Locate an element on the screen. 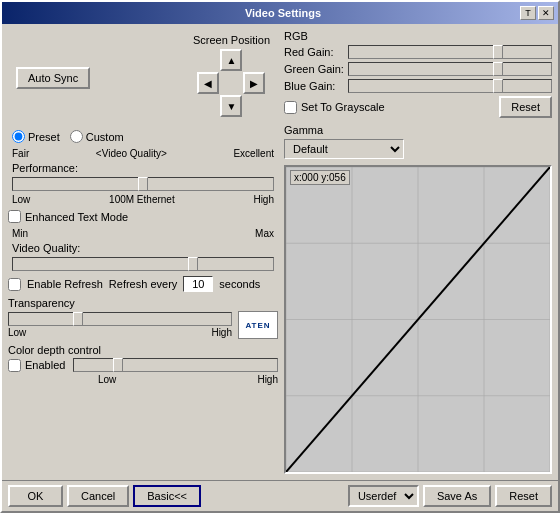 Image resolution: width=560 pixels, height=513 pixels. screen-position-label: Screen Position is located at coordinates (232, 40).